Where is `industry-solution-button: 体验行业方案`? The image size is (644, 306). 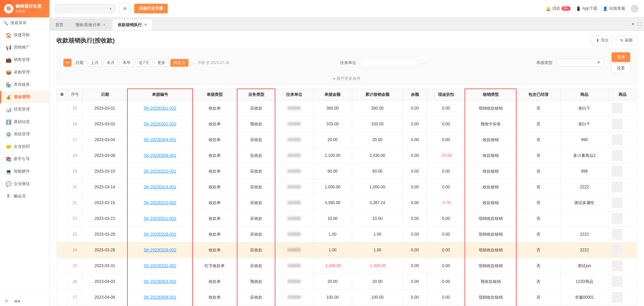
industry-solution-button: 体验行业方案 is located at coordinates (151, 9).